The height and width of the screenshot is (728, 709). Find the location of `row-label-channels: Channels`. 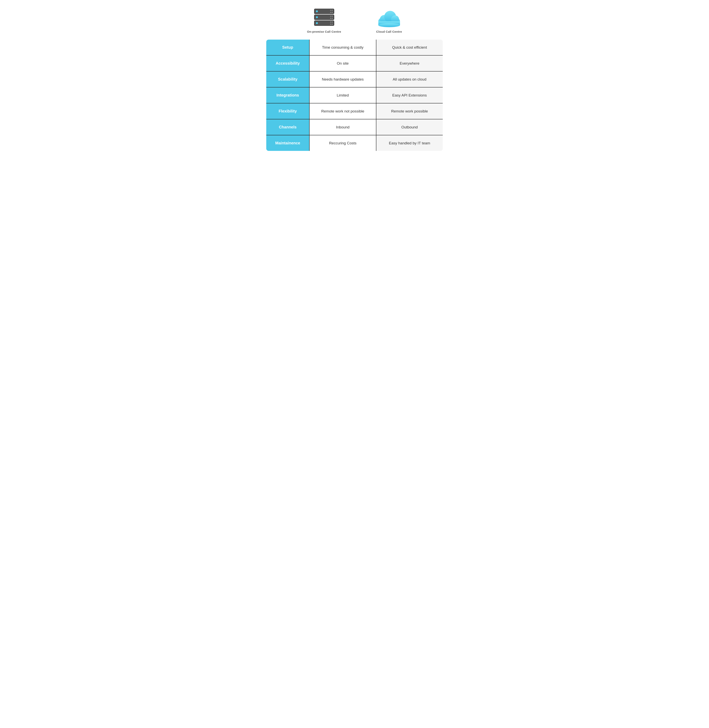

row-label-channels: Channels is located at coordinates (288, 127).